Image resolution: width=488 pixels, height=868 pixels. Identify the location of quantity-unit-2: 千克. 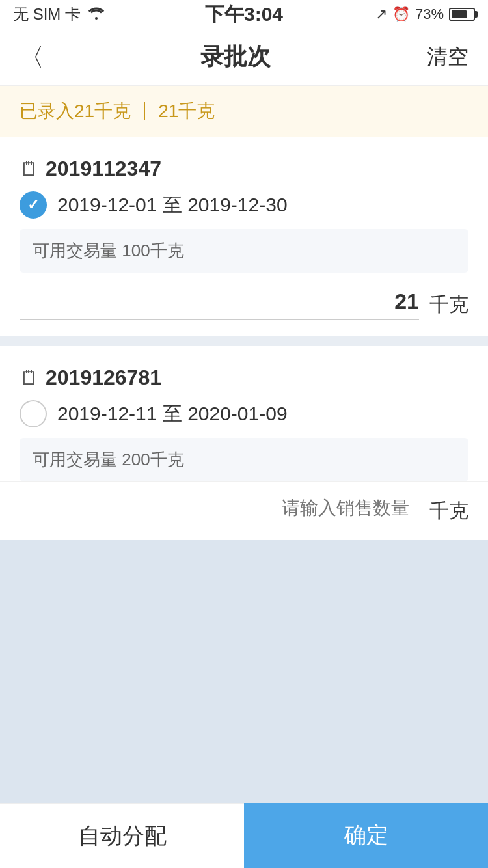
(449, 511).